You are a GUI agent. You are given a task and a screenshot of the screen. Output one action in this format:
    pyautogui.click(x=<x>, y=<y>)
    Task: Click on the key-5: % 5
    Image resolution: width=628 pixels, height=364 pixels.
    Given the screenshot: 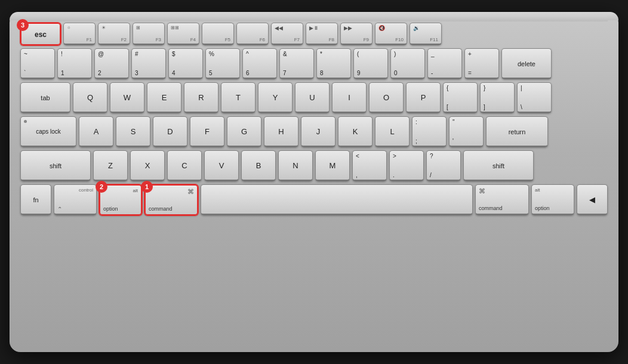 What is the action you would take?
    pyautogui.click(x=223, y=64)
    